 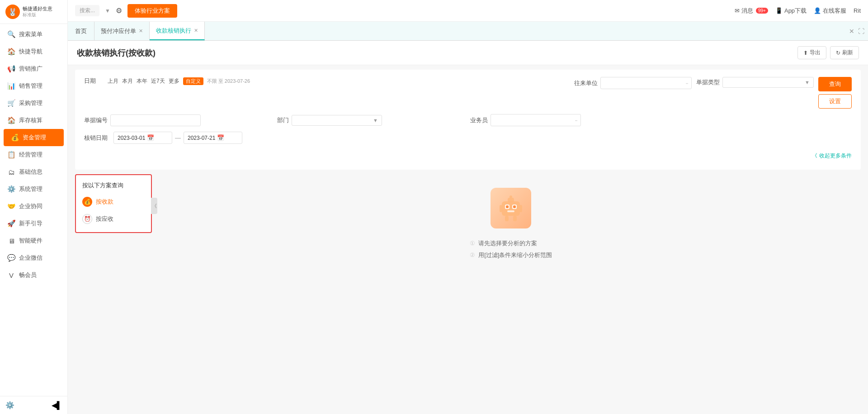 I want to click on empty-illustration, so click(x=511, y=208).